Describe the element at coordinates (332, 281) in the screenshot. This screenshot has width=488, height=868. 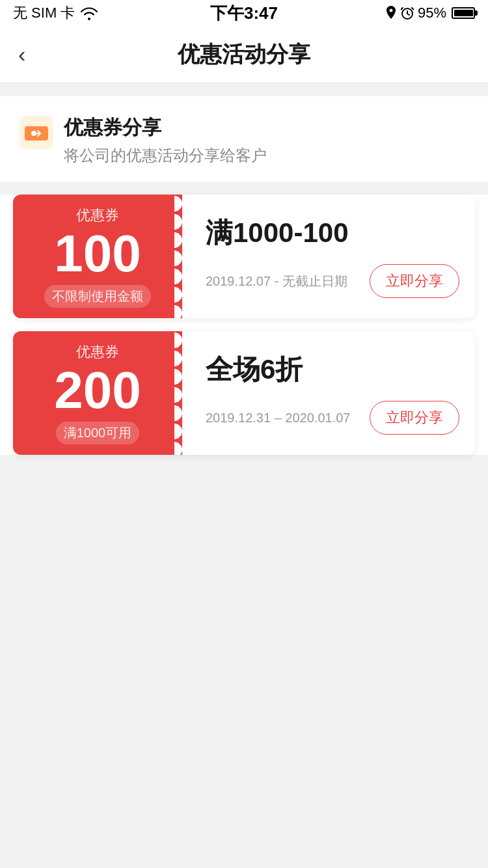
I see `coupon-bottom-1: 2019.12.07 - 无截止日期 立即分享` at that location.